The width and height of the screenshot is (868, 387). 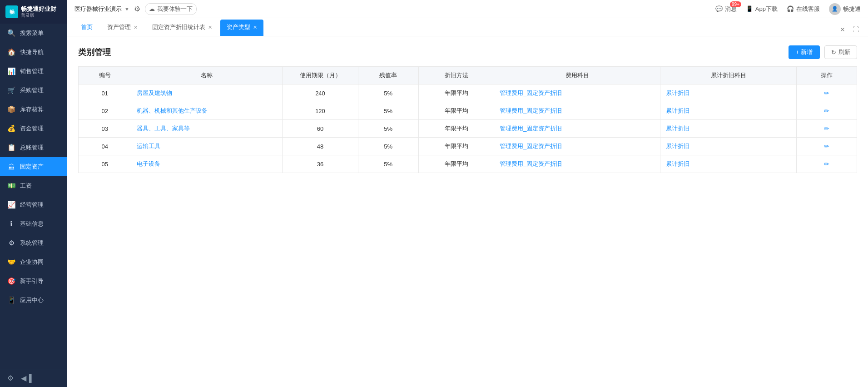 I want to click on new-button: + 新增, so click(x=804, y=52).